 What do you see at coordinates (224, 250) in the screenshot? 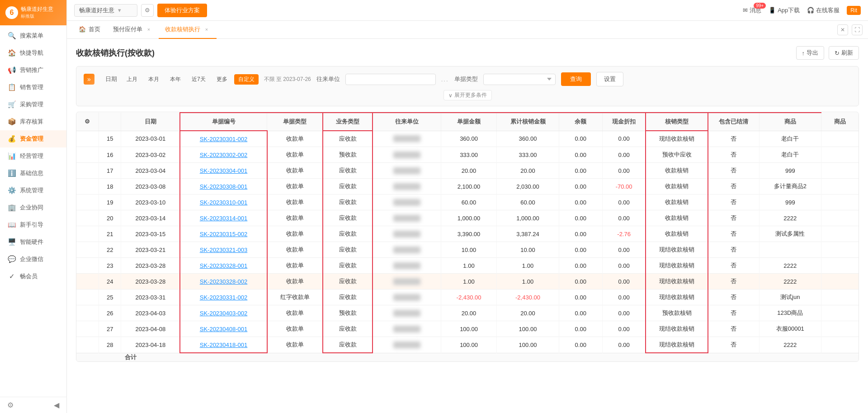
I see `bill-no-link: SK-20230321-003` at bounding box center [224, 250].